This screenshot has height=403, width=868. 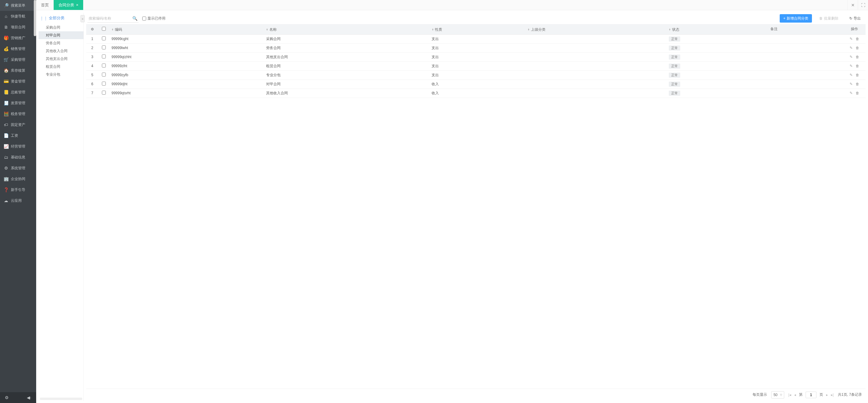 What do you see at coordinates (832, 395) in the screenshot?
I see `pager-last: ▸|` at bounding box center [832, 395].